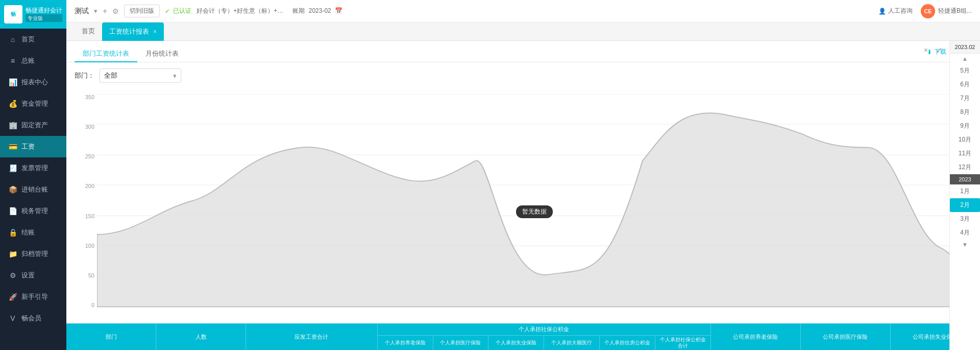 This screenshot has width=980, height=350. Describe the element at coordinates (13, 39) in the screenshot. I see `home-icon: ⌂` at that location.